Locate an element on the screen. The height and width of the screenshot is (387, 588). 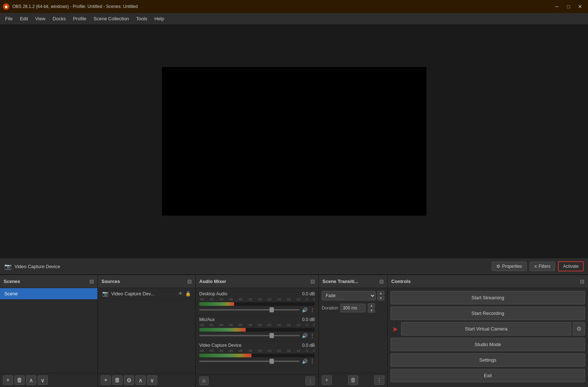
controls-panel-title: Controls is located at coordinates (401, 281).